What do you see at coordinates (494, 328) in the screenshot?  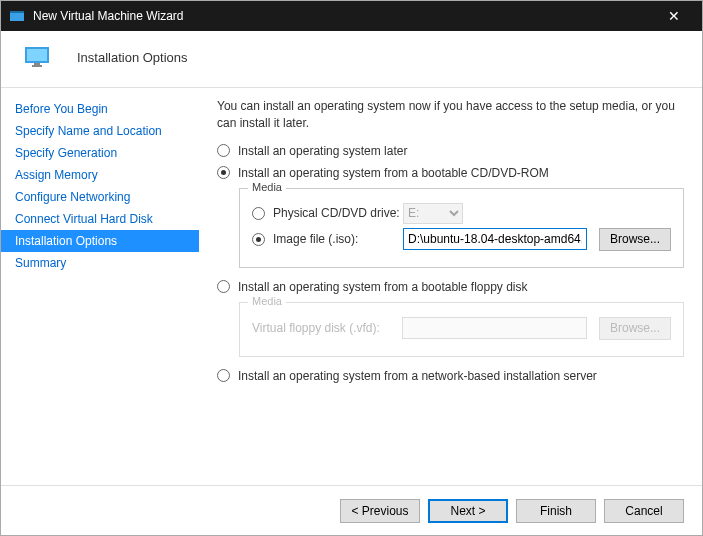 I see `floppy-input` at bounding box center [494, 328].